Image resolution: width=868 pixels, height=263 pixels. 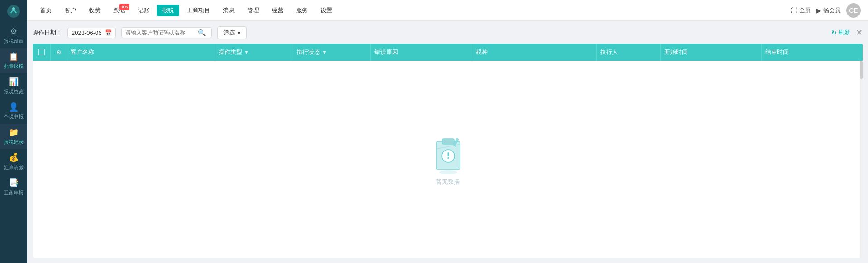 What do you see at coordinates (847, 33) in the screenshot?
I see `toolbar-right: ↻ 刷新 ✕` at bounding box center [847, 33].